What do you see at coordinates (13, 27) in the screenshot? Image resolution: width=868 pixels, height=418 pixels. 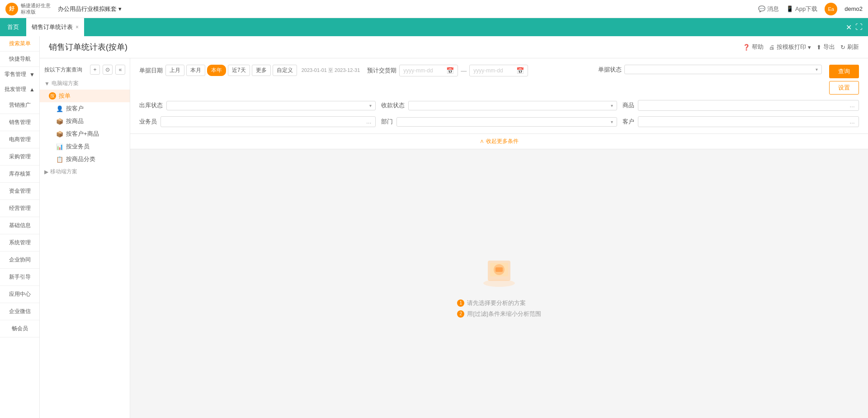 I see `tab-home: 首页` at bounding box center [13, 27].